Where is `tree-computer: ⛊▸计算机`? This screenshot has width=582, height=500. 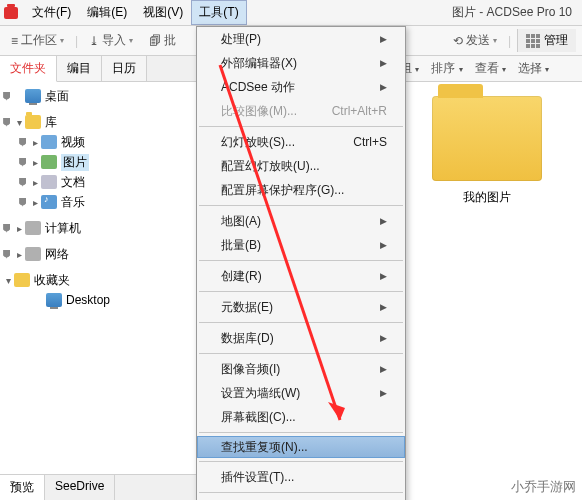
tree-computer: ⛊▸计算机 is located at coordinates (100, 228).